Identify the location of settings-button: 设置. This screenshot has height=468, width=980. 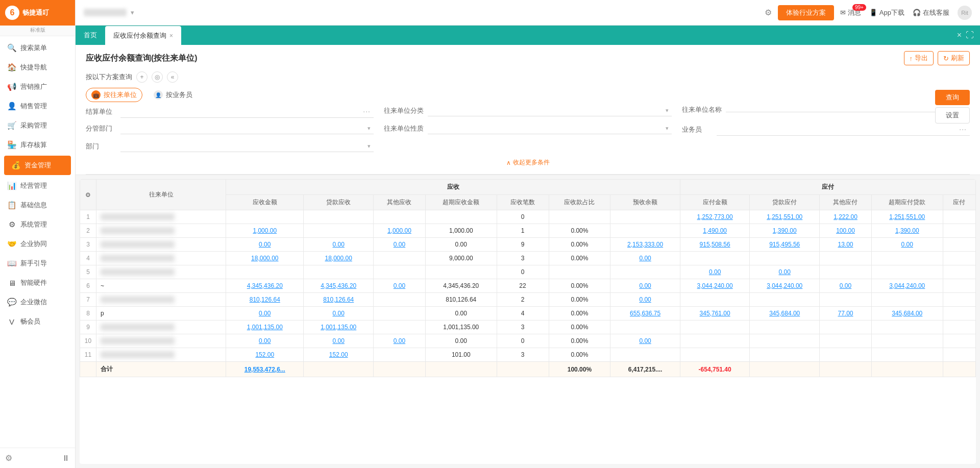
(952, 115).